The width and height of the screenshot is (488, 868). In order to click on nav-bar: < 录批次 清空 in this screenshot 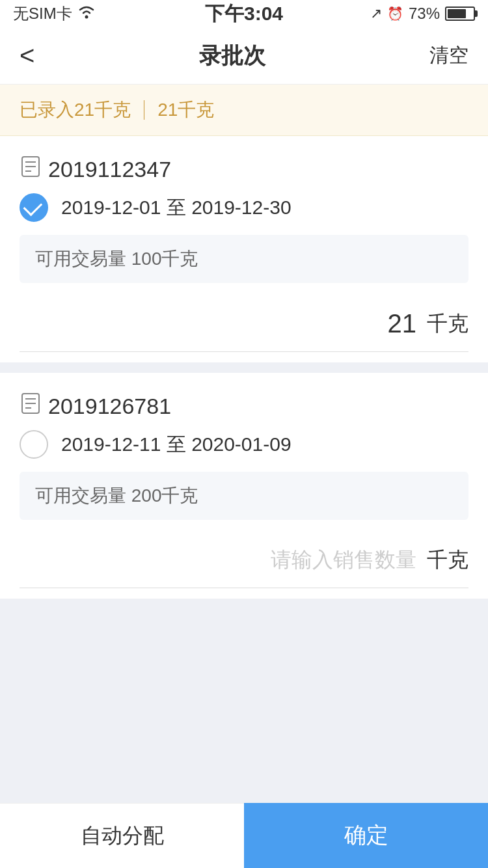, I will do `click(244, 56)`.